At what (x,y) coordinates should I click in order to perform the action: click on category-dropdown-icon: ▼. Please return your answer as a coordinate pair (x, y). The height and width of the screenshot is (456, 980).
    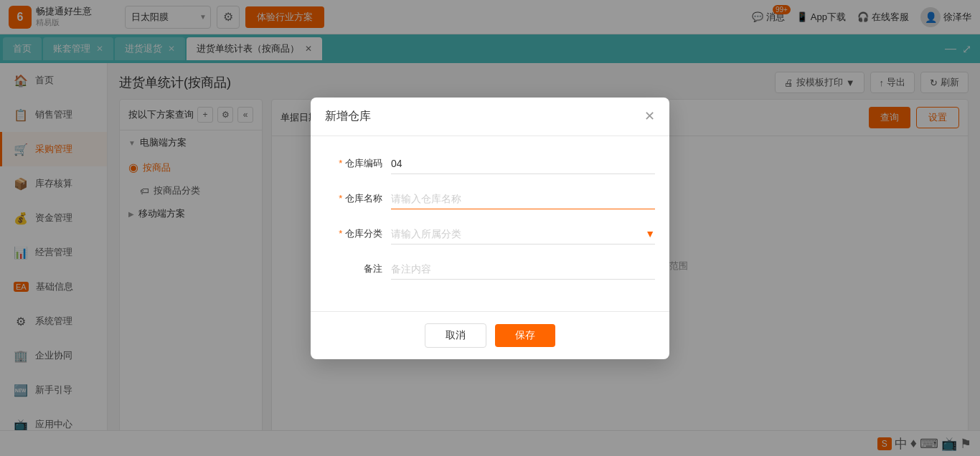
    Looking at the image, I should click on (650, 234).